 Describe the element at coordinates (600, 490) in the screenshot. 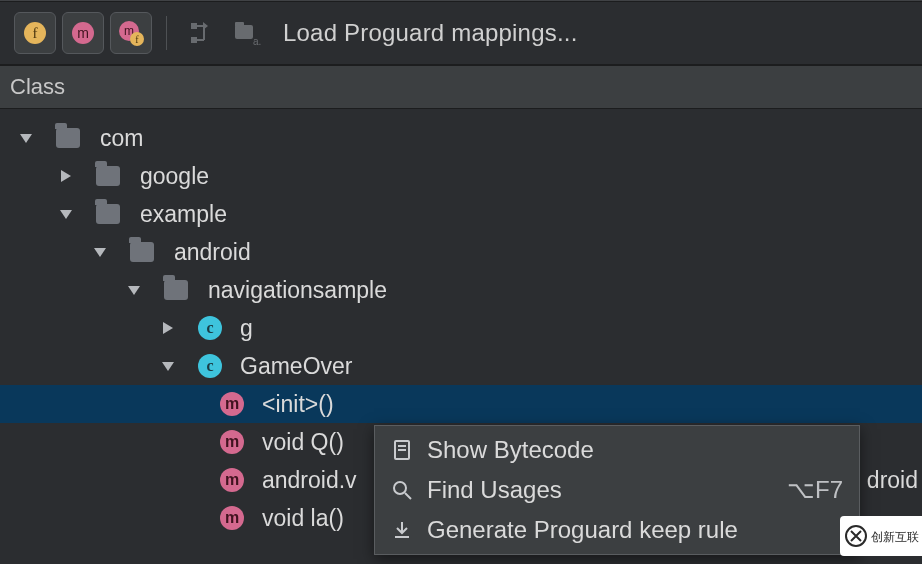

I see `menu-label: Find Usages` at that location.